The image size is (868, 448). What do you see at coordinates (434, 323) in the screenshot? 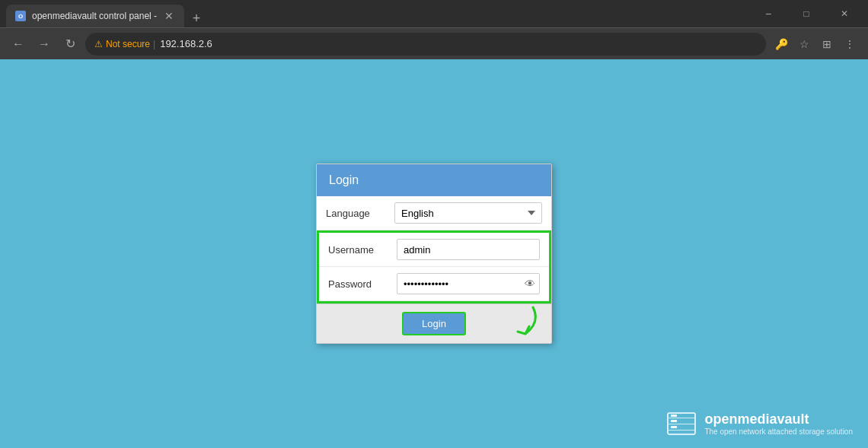
I see `login-footer: Login` at bounding box center [434, 323].